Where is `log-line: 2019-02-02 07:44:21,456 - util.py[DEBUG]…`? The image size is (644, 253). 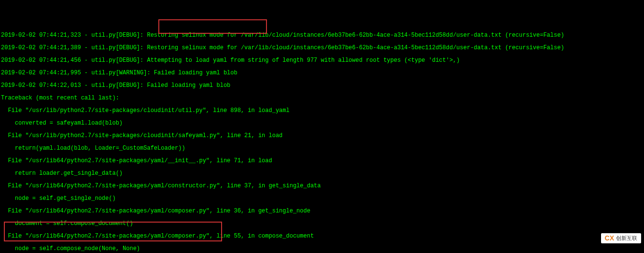 log-line: 2019-02-02 07:44:21,456 - util.py[DEBUG]… is located at coordinates (322, 61).